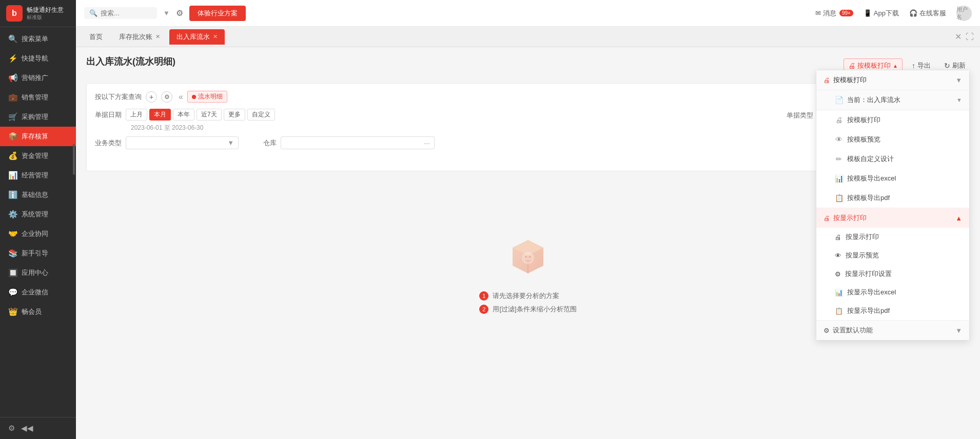 The image size is (980, 439). What do you see at coordinates (893, 274) in the screenshot?
I see `display-print-settings-item: ⚙ 按显示打印设置` at bounding box center [893, 274].